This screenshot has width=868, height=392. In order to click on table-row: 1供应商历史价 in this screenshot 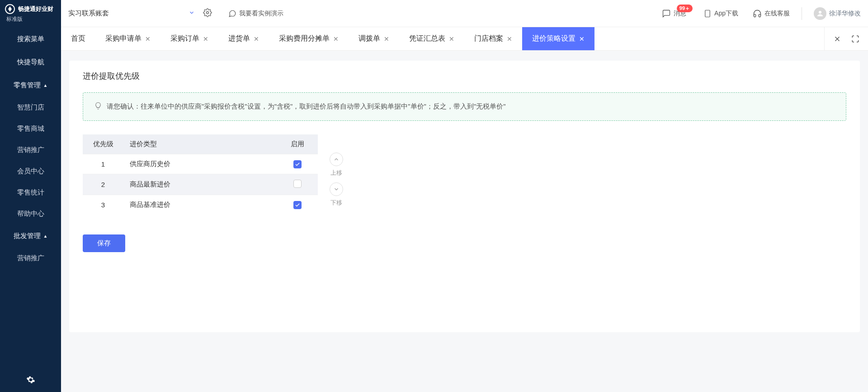, I will do `click(200, 164)`.